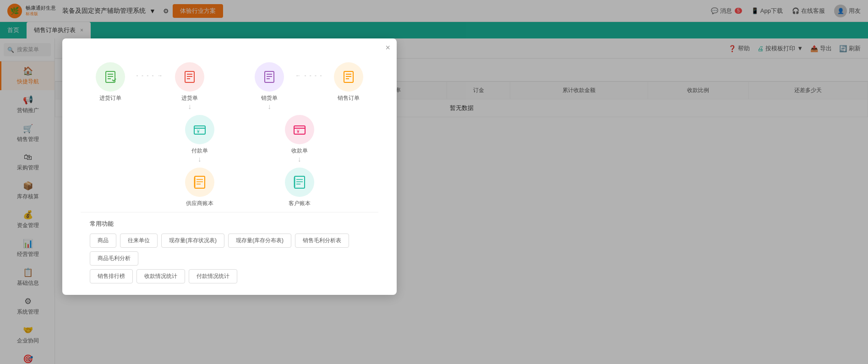  What do you see at coordinates (193, 241) in the screenshot?
I see `func-btn-stock-status: 现存量(库存状况表)` at bounding box center [193, 241].